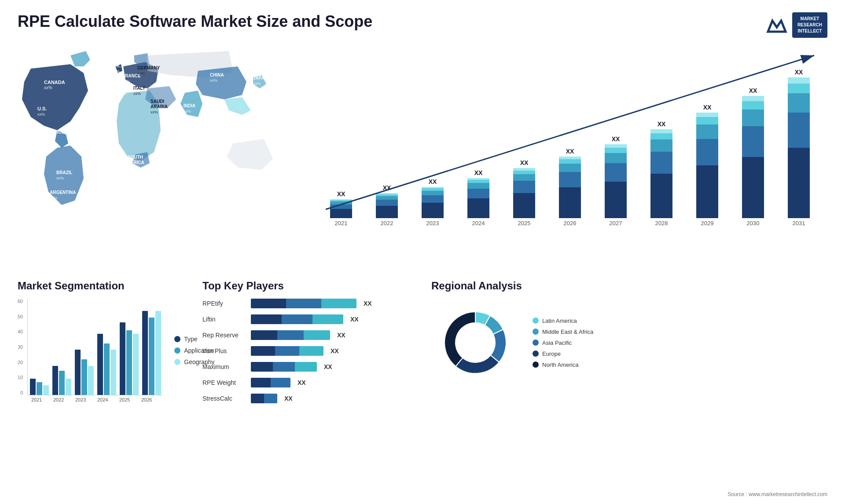  Describe the element at coordinates (312, 303) in the screenshot. I see `player-row-0: RPEtifyXX` at that location.